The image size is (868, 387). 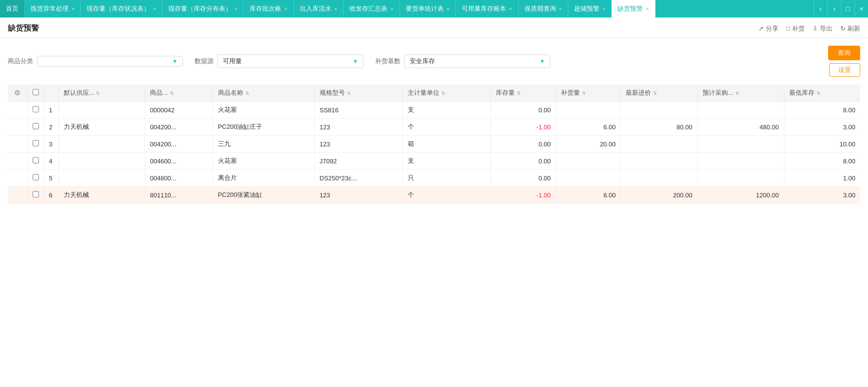 What do you see at coordinates (319, 9) in the screenshot?
I see `tab-inout-flow: 出入库流水 ×` at bounding box center [319, 9].